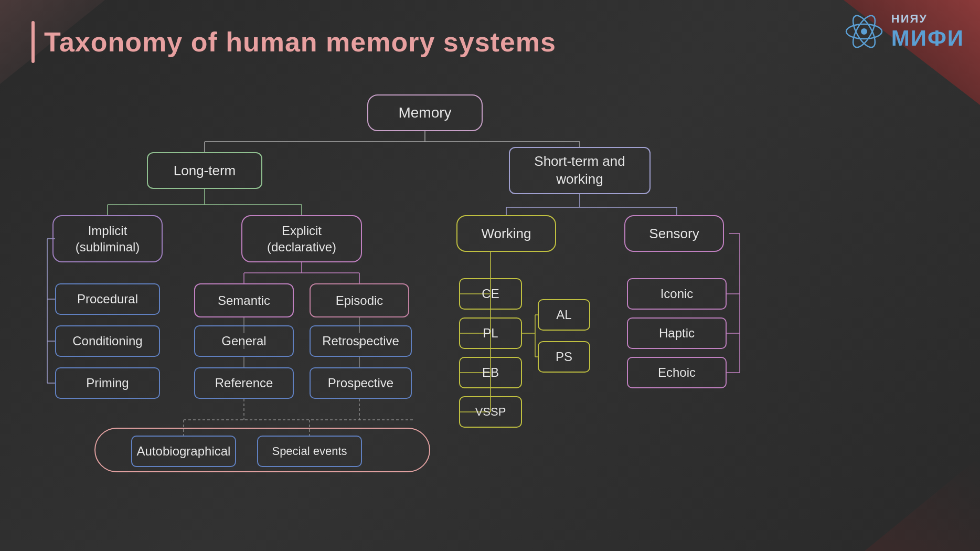 The image size is (980, 551). Describe the element at coordinates (910, 19) in the screenshot. I see `logo-niyau: НИЯУ` at that location.